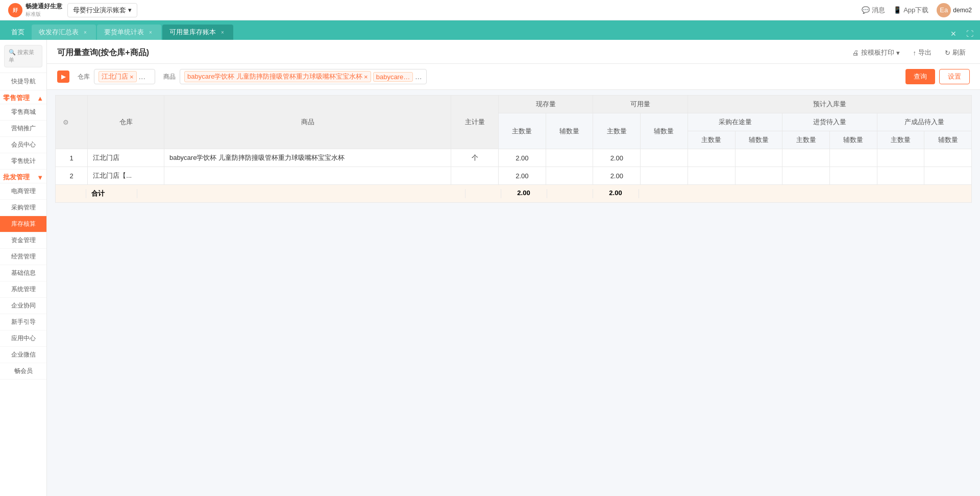 The image size is (980, 496). Describe the element at coordinates (23, 306) in the screenshot. I see `sidebar-item-qiye: 企业协同` at that location.